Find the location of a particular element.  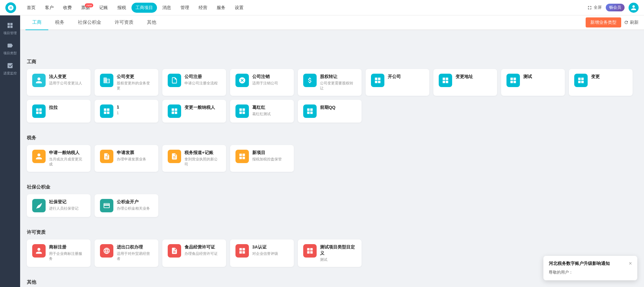

card-text-food-license: 食品经营许可证 办理食品经营许可证 is located at coordinates (203, 250).